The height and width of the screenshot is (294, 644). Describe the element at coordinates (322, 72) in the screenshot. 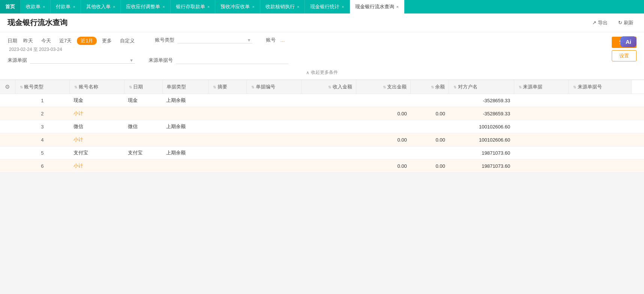

I see `collapse-bar: ∧ 收起更多条件` at that location.